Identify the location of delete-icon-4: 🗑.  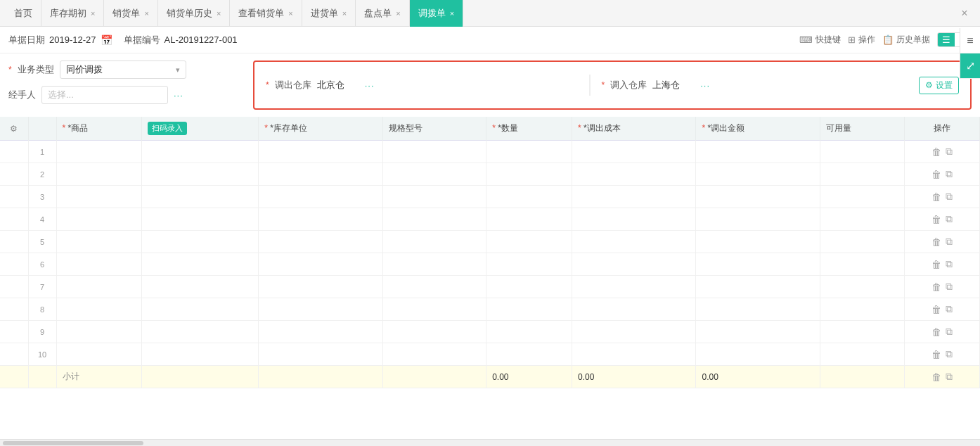
(936, 219).